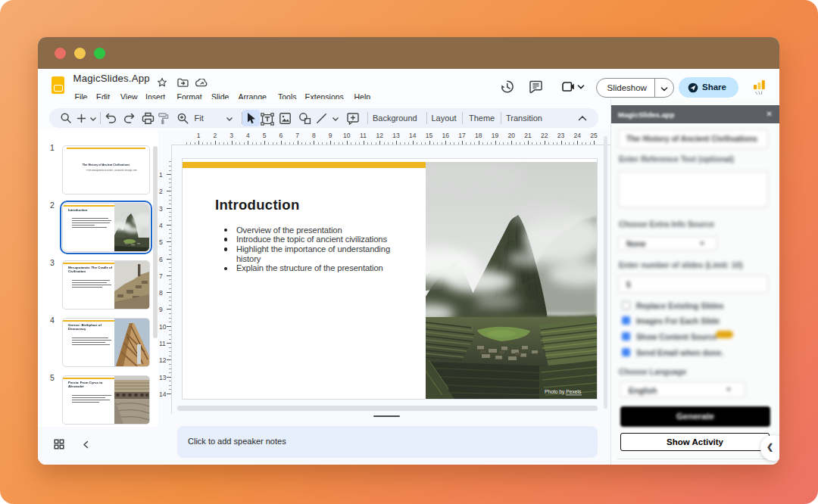 The image size is (818, 504). What do you see at coordinates (564, 392) in the screenshot?
I see `svg-text: Photo by Pexels` at bounding box center [564, 392].